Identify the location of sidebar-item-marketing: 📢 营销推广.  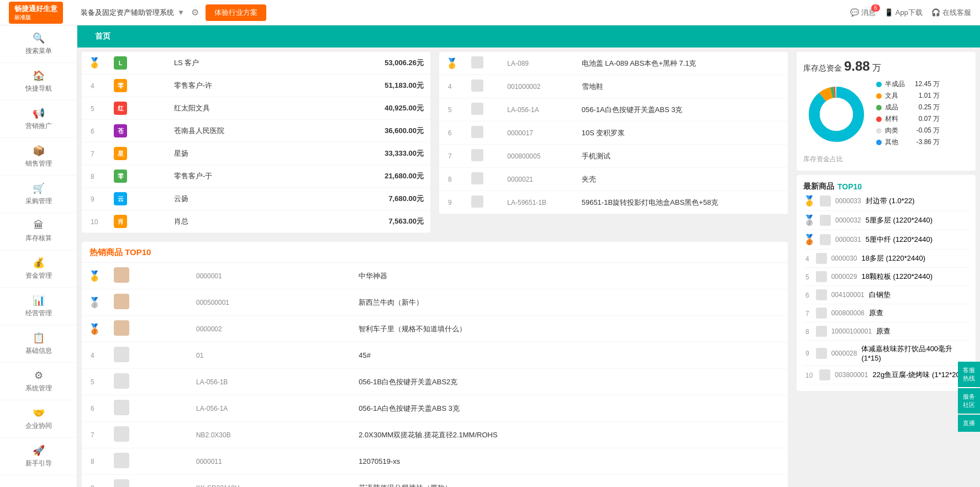
(39, 119).